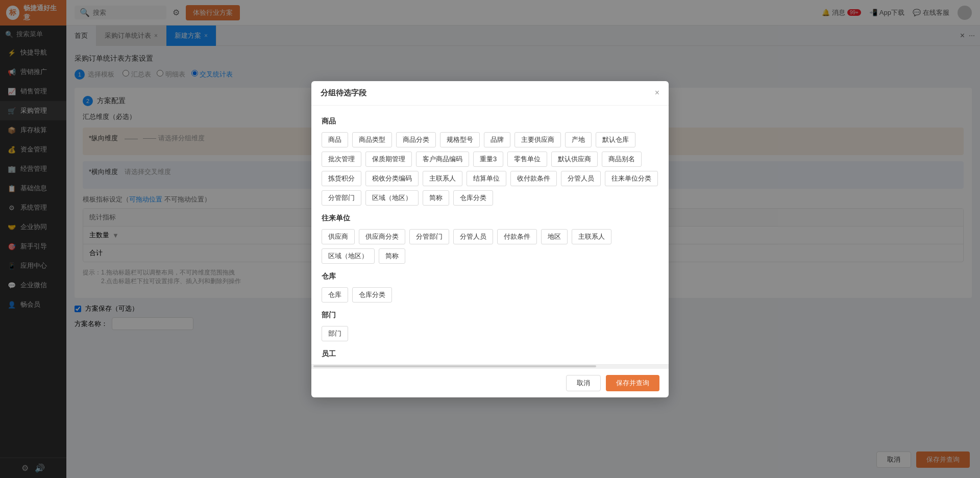  I want to click on tag-mrgys: 默认供应商, so click(575, 159).